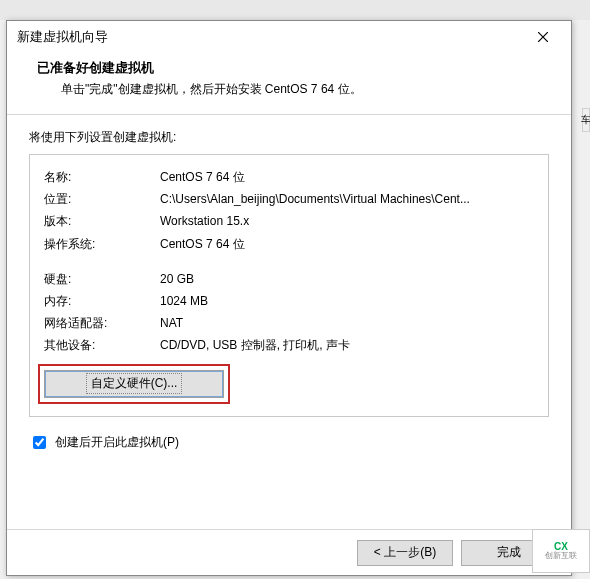 The height and width of the screenshot is (579, 590). I want to click on background-tabs, so click(295, 10).